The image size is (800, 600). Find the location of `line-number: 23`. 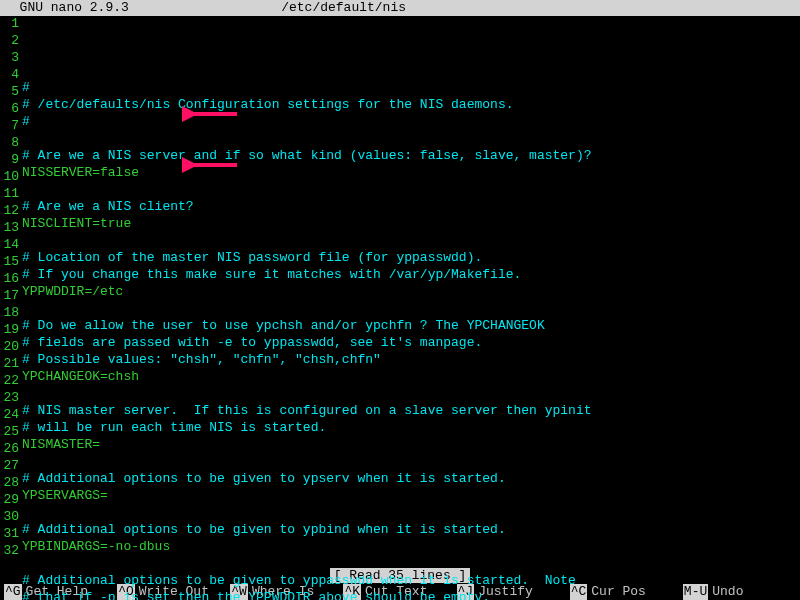

line-number: 23 is located at coordinates (10, 398).